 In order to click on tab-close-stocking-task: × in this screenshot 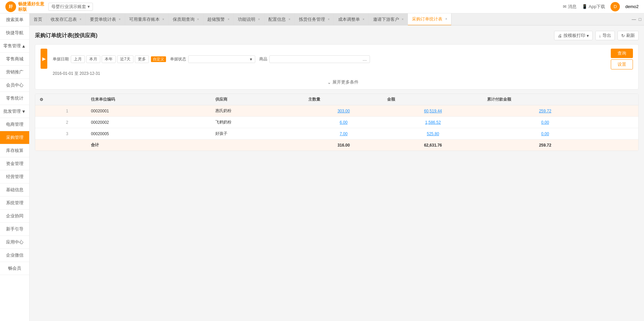, I will do `click(329, 19)`.